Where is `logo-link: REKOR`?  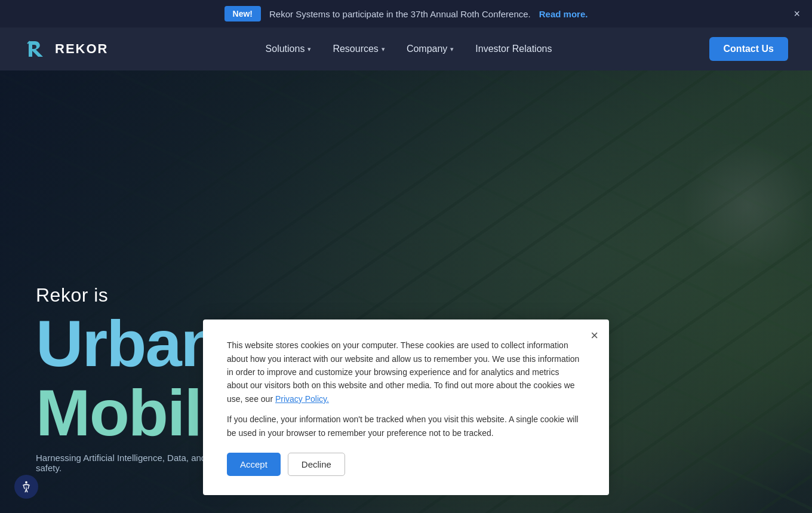 logo-link: REKOR is located at coordinates (66, 49).